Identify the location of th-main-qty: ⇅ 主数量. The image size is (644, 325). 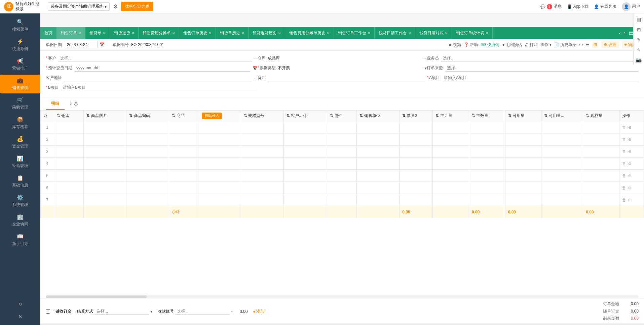
(487, 116).